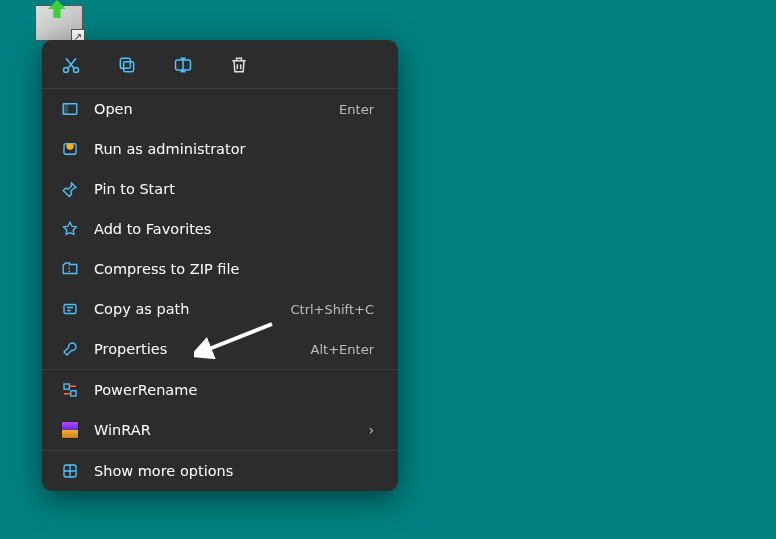  Describe the element at coordinates (220, 390) in the screenshot. I see `menu-powerrename: PowerRename` at that location.